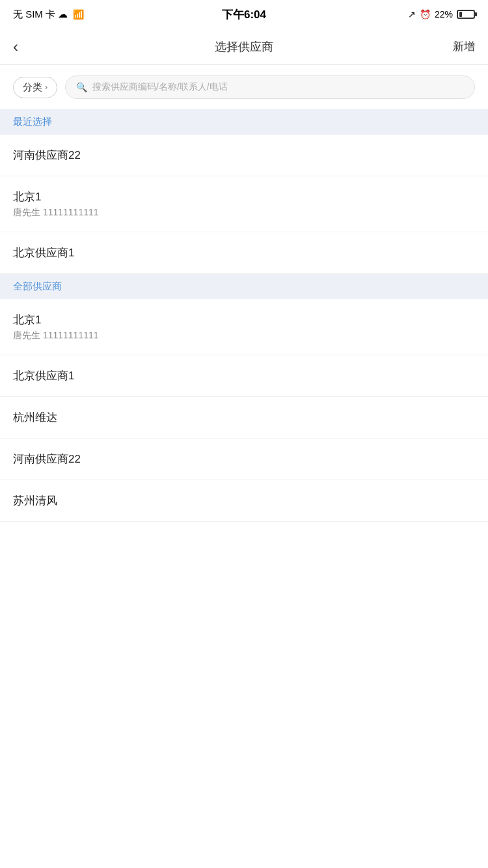  What do you see at coordinates (464, 47) in the screenshot?
I see `add-button: 新增` at bounding box center [464, 47].